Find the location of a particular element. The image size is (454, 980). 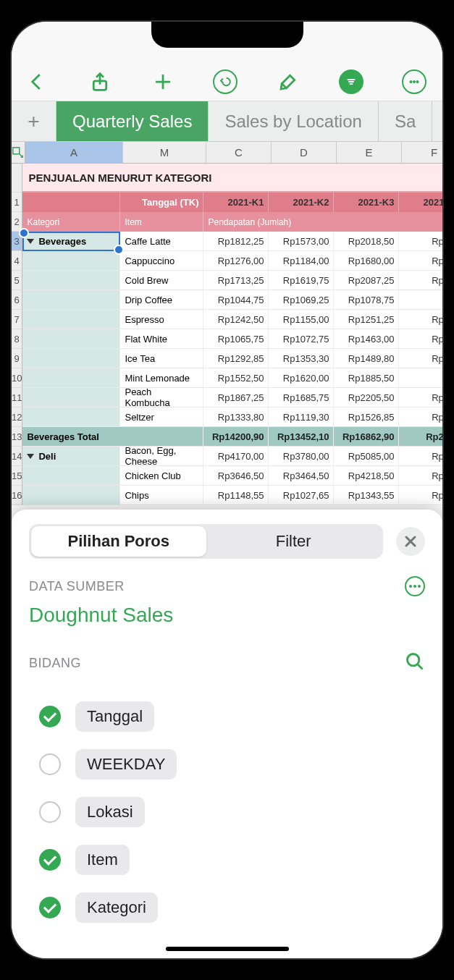

column-header: E is located at coordinates (369, 152).